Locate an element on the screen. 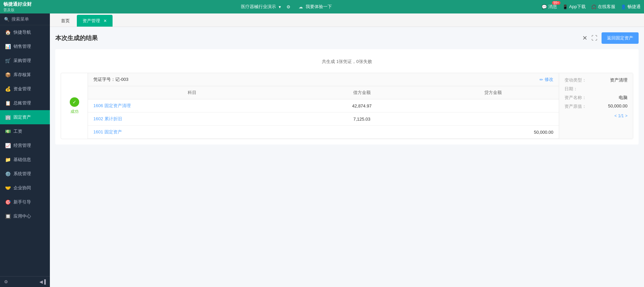 Image resolution: width=644 pixels, height=287 pixels. credit-cell is located at coordinates (493, 106).